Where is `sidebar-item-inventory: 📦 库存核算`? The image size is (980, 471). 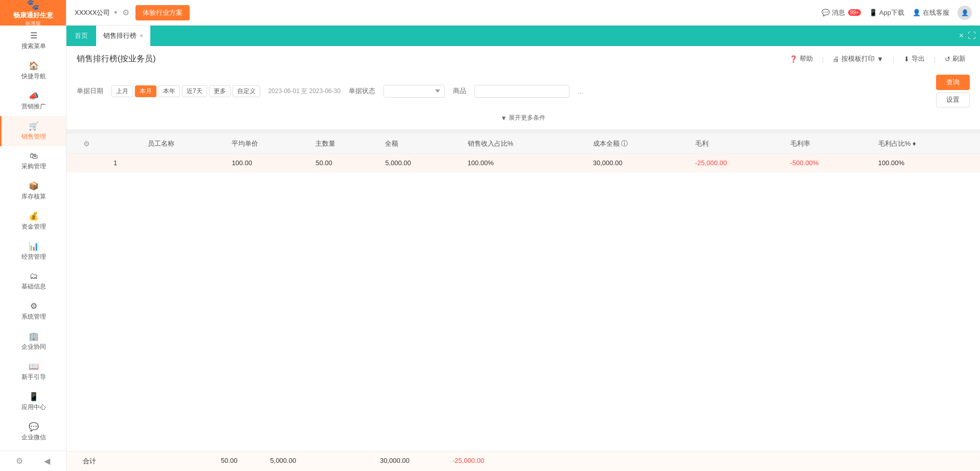
sidebar-item-inventory: 📦 库存核算 is located at coordinates (33, 191).